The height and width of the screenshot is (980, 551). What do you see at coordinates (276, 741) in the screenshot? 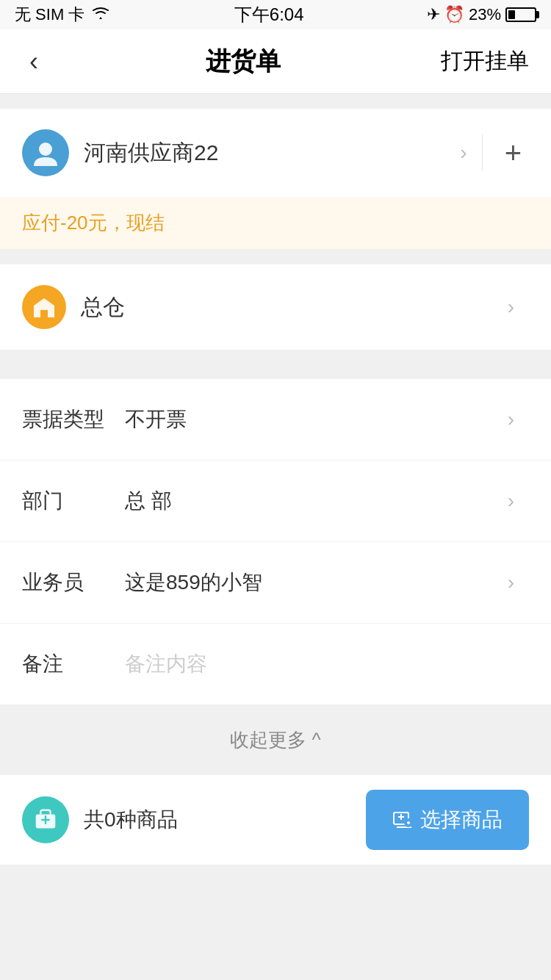
I see `collapse-row: 收起更多 ^` at bounding box center [276, 741].